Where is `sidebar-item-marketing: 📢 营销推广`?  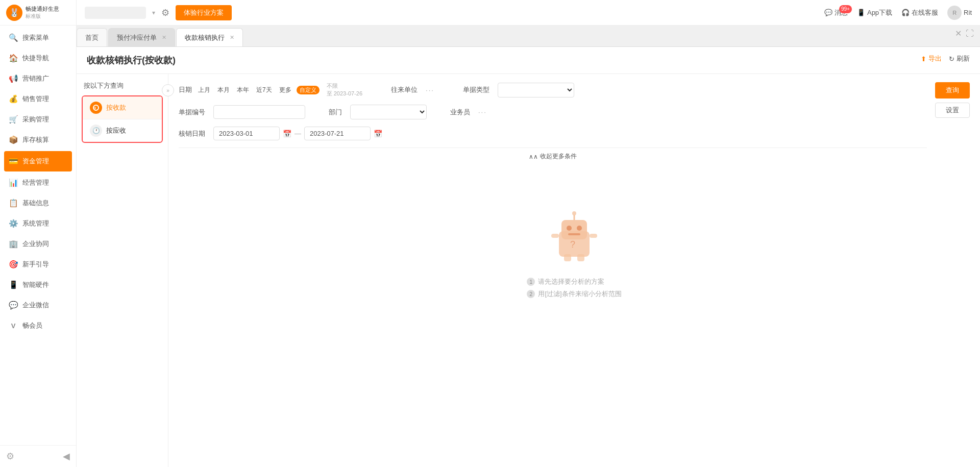 sidebar-item-marketing: 📢 营销推广 is located at coordinates (38, 79).